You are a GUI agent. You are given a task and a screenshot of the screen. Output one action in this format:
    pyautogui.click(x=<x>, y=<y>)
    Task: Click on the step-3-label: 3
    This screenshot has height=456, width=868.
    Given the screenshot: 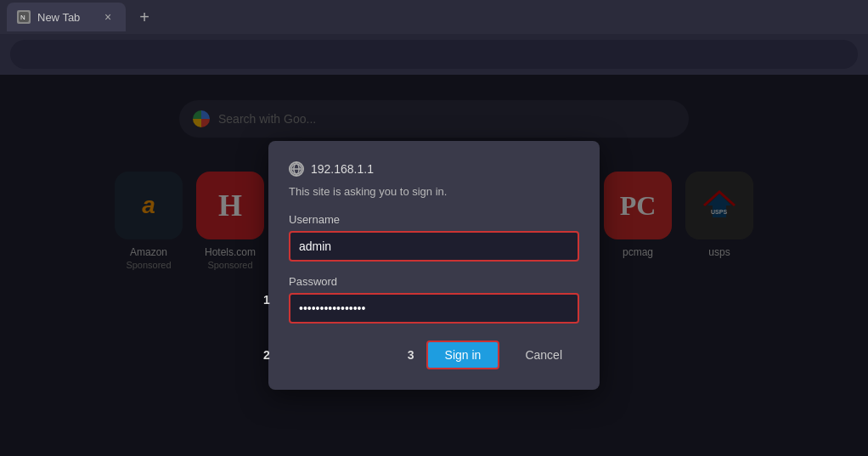 What is the action you would take?
    pyautogui.click(x=411, y=355)
    